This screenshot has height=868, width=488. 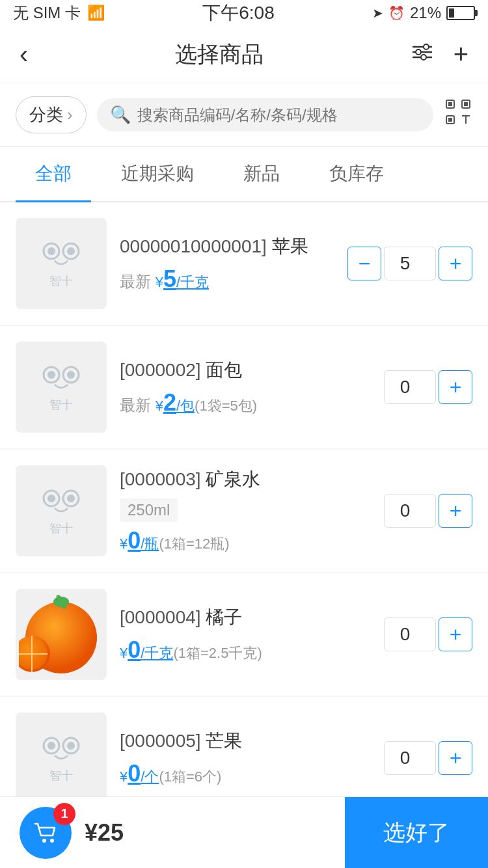 What do you see at coordinates (244, 55) in the screenshot?
I see `nav-bar: ‹ 选择商品 +` at bounding box center [244, 55].